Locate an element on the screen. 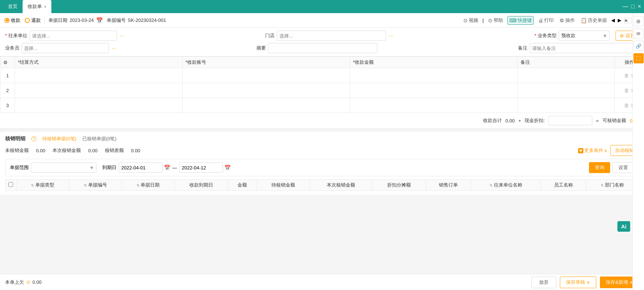  col-account: *收款账号 is located at coordinates (266, 63).